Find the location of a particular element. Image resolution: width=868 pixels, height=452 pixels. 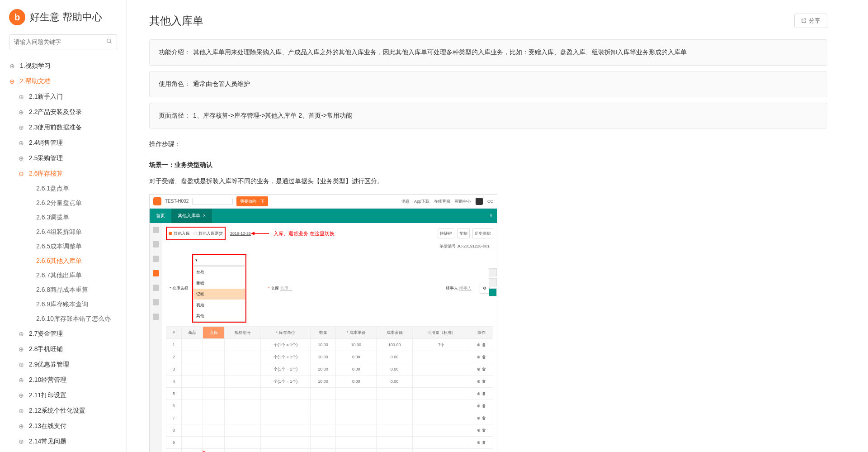

nav-item-2-14: ⊕2.14常见问题 is located at coordinates (68, 442).